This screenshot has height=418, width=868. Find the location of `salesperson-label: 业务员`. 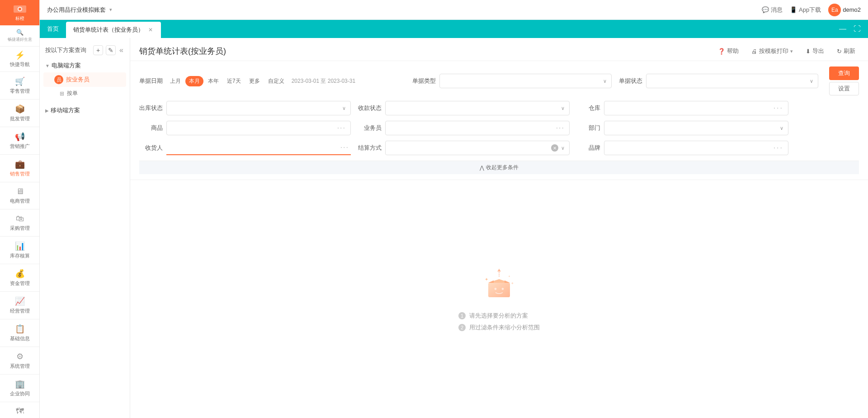

salesperson-label: 业务员 is located at coordinates (370, 128).